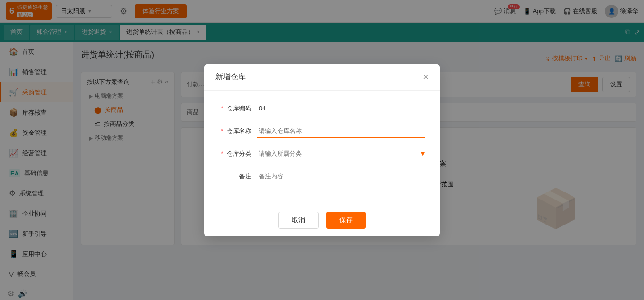  What do you see at coordinates (341, 154) in the screenshot?
I see `category-select-wrapper: ▾` at bounding box center [341, 154].